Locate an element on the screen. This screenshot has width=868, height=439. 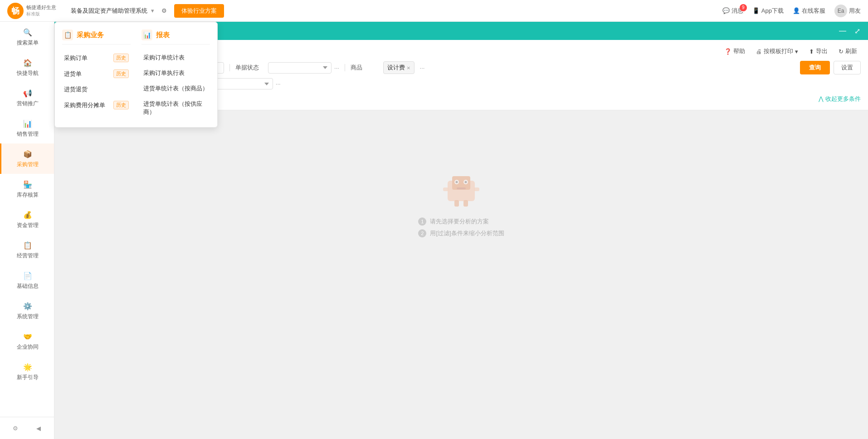
sidebar-item-purchase: 📦 采购管理 is located at coordinates (27, 159).